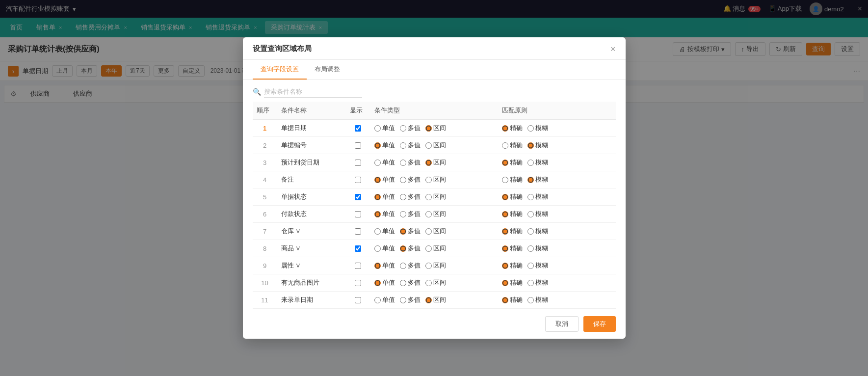 The image size is (868, 376). Describe the element at coordinates (434, 104) in the screenshot. I see `col-type: 条件类型` at that location.